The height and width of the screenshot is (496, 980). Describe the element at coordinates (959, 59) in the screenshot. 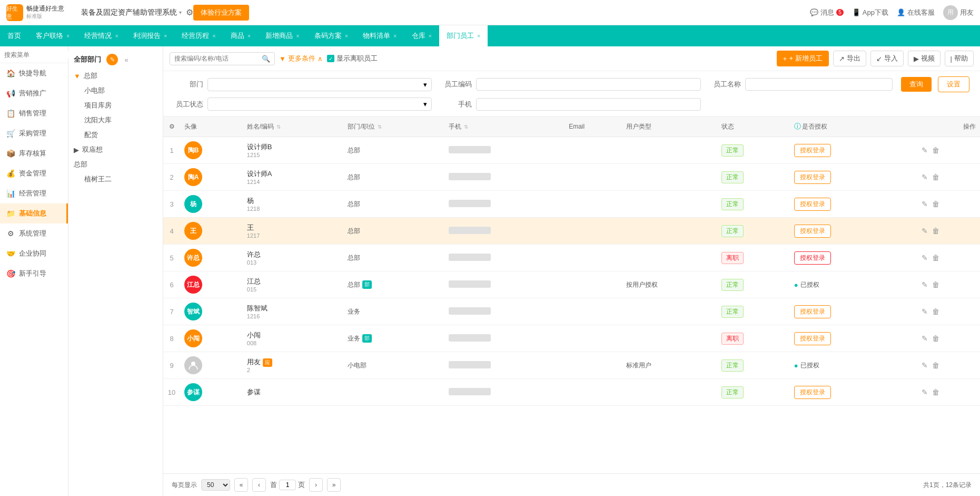

I see `help-button: | 帮助` at that location.